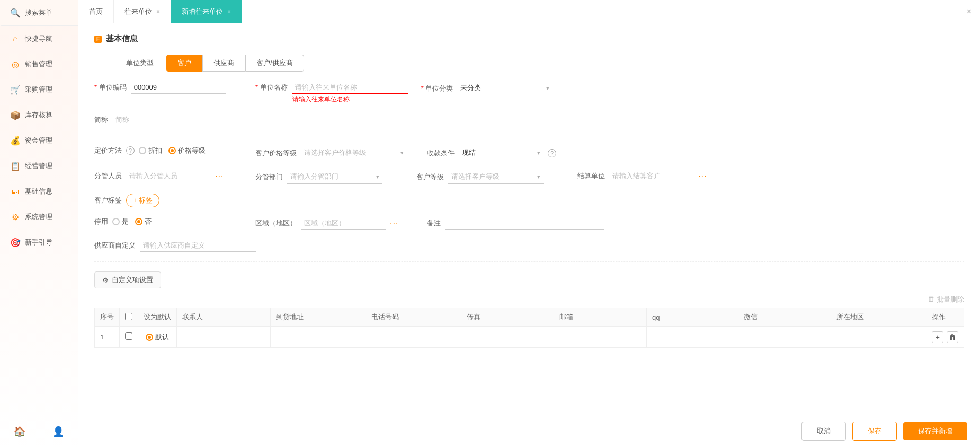 This screenshot has height=447, width=980. I want to click on sidebar-item-inventory: 📦 库存核算, so click(39, 115).